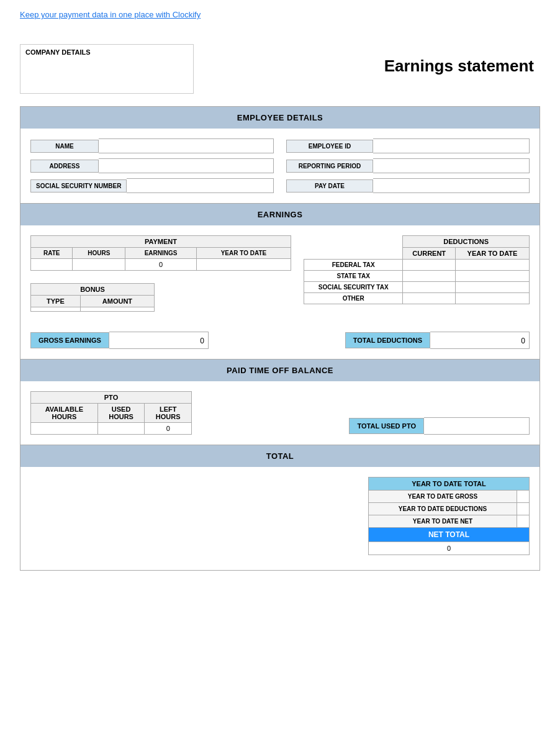  Describe the element at coordinates (99, 253) in the screenshot. I see `payment-col-hours: HOURS` at that location.